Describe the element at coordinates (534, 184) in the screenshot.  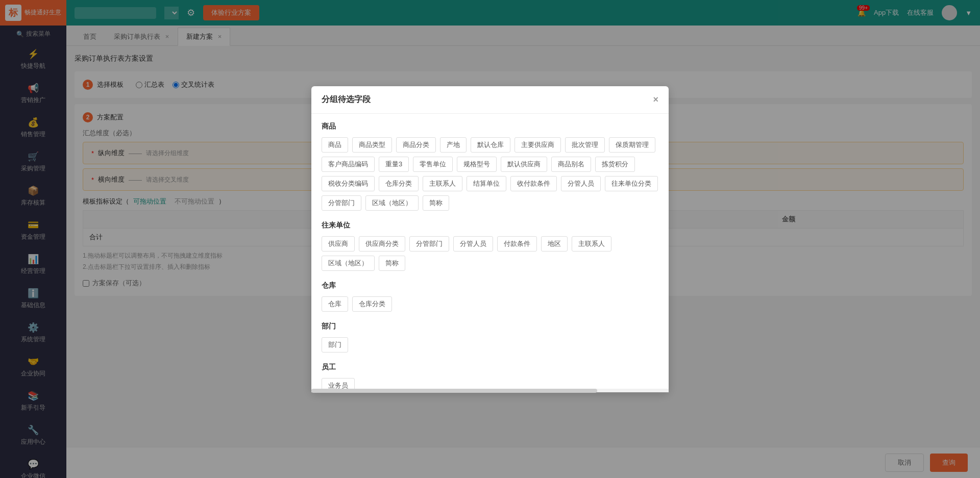
I see `field-tag: 收付款条件` at that location.